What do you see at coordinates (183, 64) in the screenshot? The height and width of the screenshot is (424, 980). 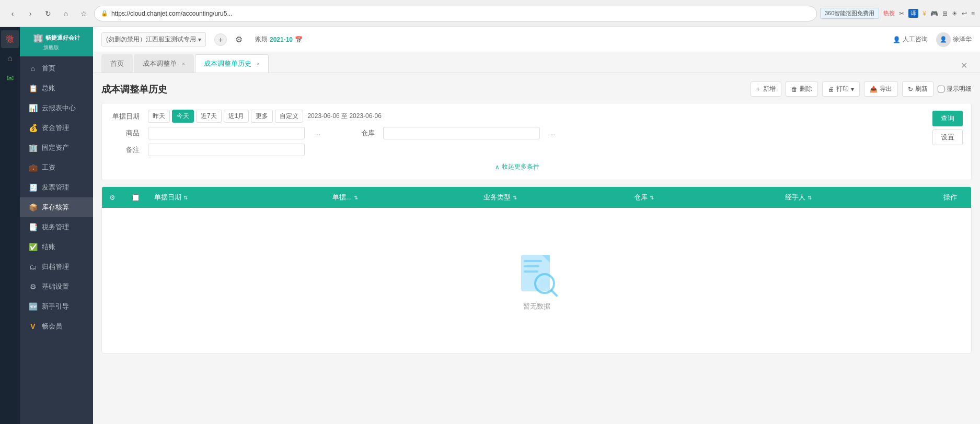 I see `tab-cost-adjustment-close: ×` at bounding box center [183, 64].